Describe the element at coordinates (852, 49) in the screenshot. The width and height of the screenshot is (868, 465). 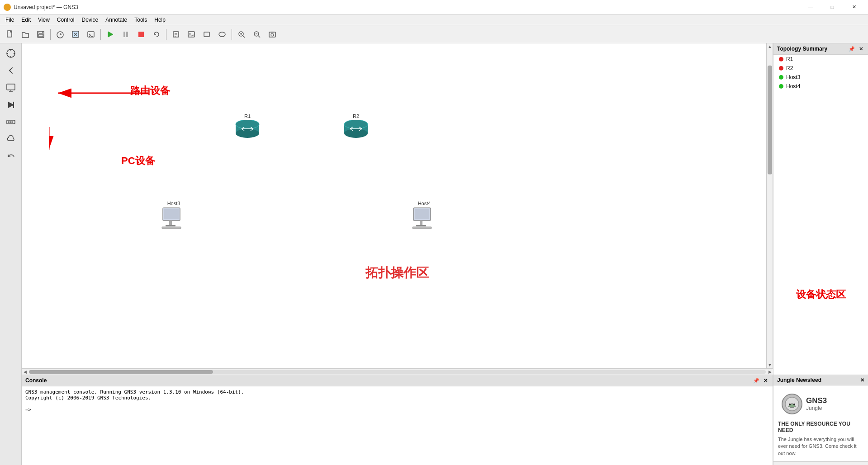
I see `summary-pin-button: 📌` at that location.